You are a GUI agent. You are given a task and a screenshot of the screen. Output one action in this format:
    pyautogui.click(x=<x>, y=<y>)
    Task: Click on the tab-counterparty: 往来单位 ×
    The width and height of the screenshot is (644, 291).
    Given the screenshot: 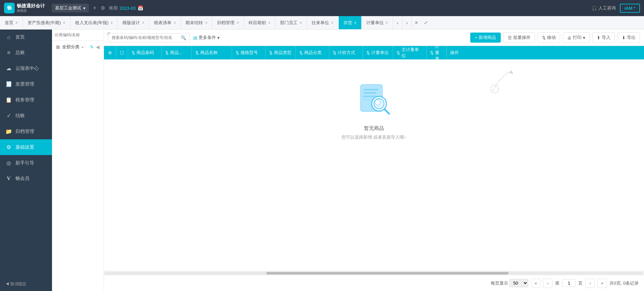 What is the action you would take?
    pyautogui.click(x=323, y=23)
    